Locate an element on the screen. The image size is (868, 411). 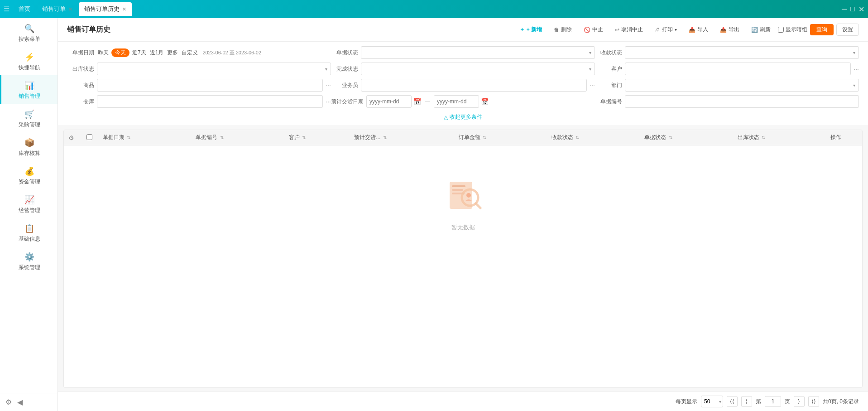
product-input is located at coordinates (210, 85).